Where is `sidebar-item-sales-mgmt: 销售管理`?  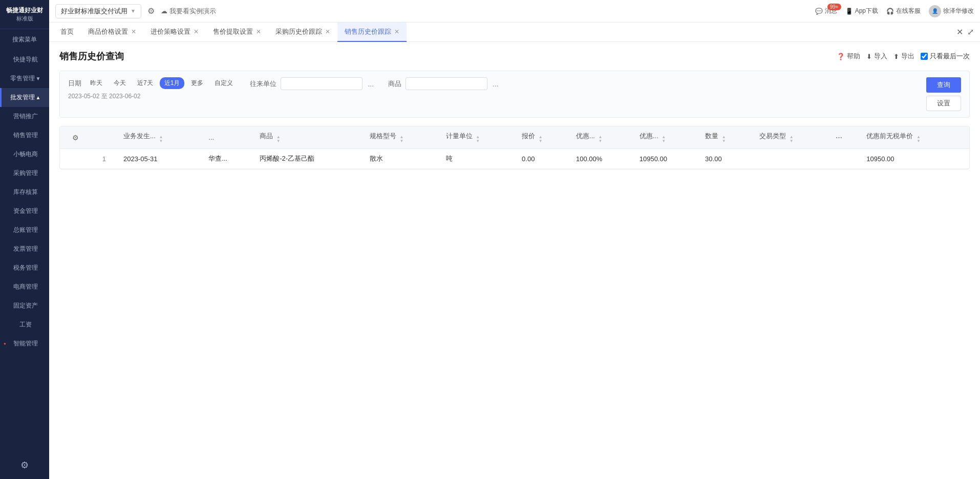 sidebar-item-sales-mgmt: 销售管理 is located at coordinates (25, 135).